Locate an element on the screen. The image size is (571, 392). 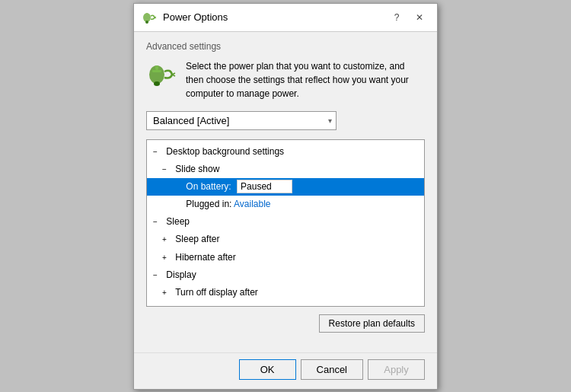
cancel-button: Cancel is located at coordinates (332, 370).